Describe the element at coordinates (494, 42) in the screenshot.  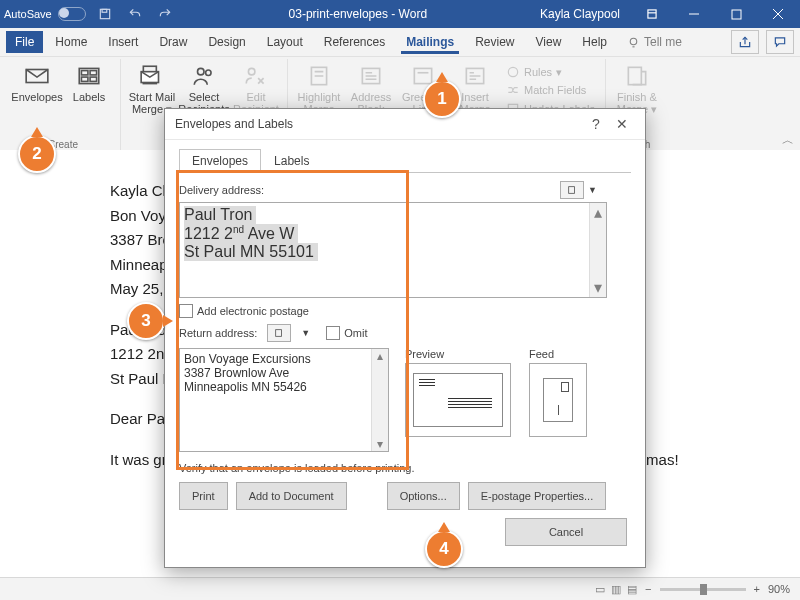
I see `menu-review: Review` at that location.